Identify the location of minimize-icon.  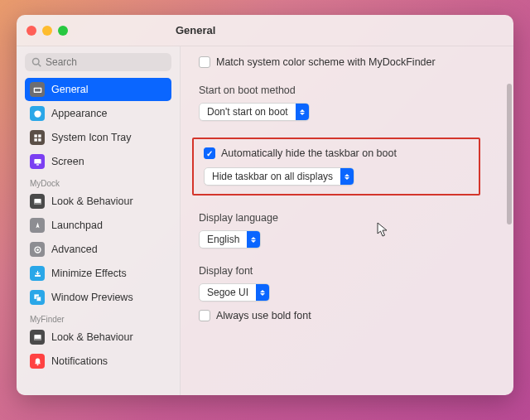
(37, 273).